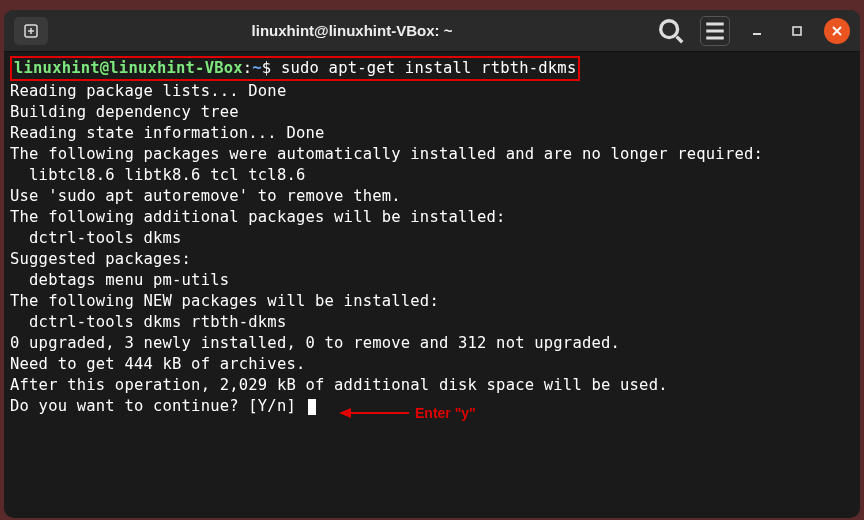  What do you see at coordinates (757, 31) in the screenshot?
I see `minimize-button` at bounding box center [757, 31].